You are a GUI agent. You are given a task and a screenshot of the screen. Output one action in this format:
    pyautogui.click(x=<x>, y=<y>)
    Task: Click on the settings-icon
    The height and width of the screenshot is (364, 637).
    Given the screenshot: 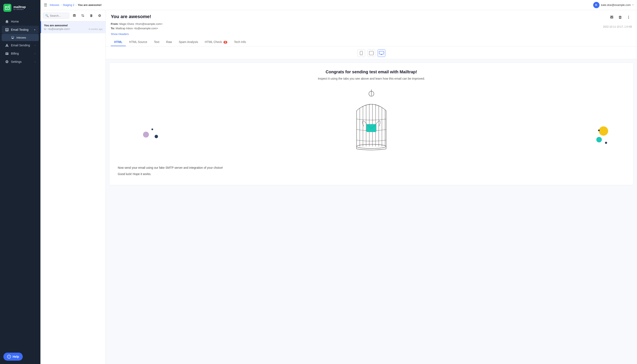 What is the action you would take?
    pyautogui.click(x=7, y=62)
    